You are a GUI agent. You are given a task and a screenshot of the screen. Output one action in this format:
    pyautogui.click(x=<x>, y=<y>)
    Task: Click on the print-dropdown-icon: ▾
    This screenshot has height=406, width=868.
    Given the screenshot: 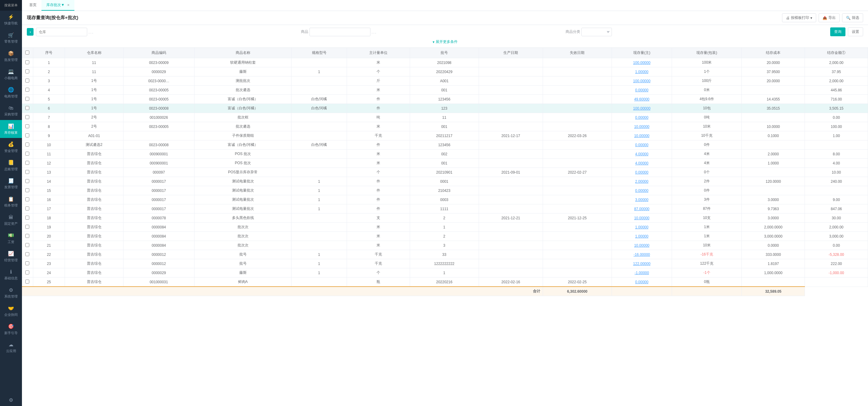 What is the action you would take?
    pyautogui.click(x=811, y=18)
    